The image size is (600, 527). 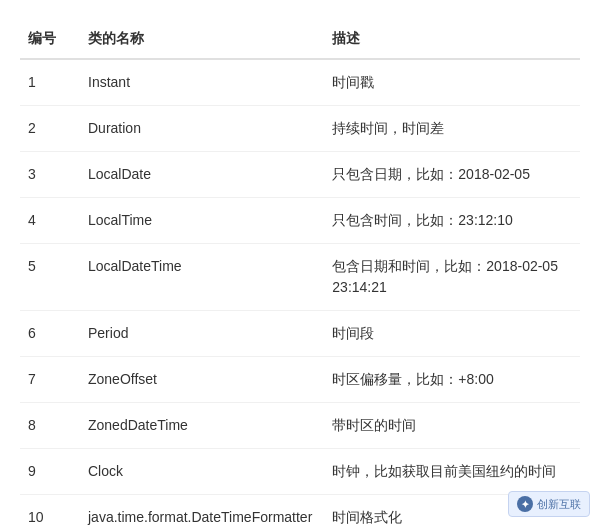 What do you see at coordinates (300, 472) in the screenshot?
I see `table-row: 9Clock时钟，比如获取目前美国纽约的时间` at bounding box center [300, 472].